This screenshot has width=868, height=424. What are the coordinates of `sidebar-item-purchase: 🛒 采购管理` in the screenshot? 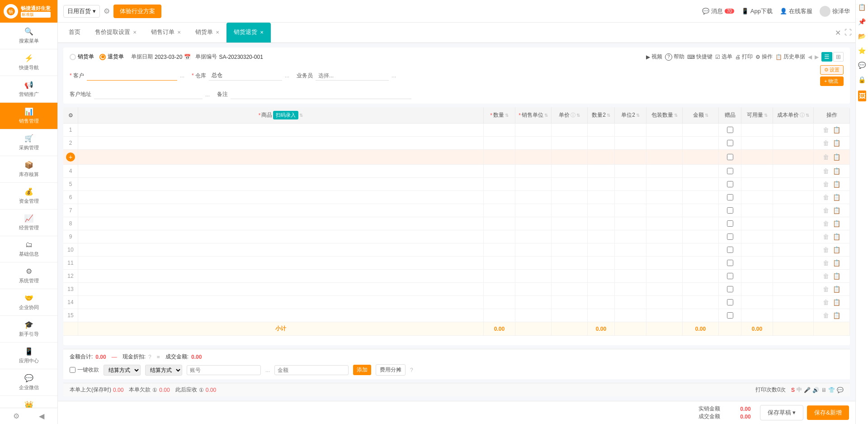 It's located at (29, 143).